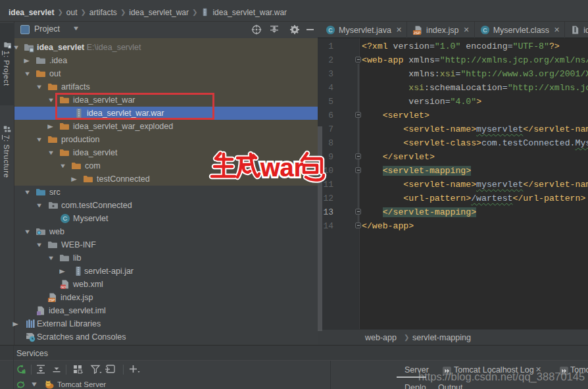  What do you see at coordinates (282, 168) in the screenshot?
I see `svg-text: war` at bounding box center [282, 168].